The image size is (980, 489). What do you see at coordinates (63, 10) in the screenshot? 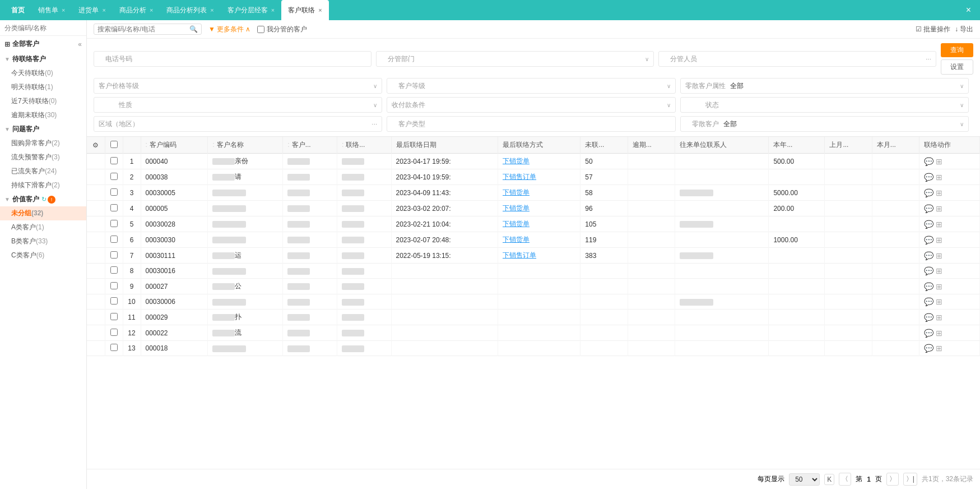
I see `close-sales-icon: ×` at bounding box center [63, 10].